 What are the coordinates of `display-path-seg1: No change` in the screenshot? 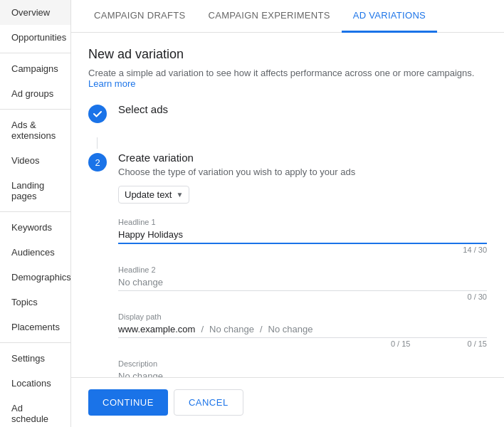 It's located at (232, 329).